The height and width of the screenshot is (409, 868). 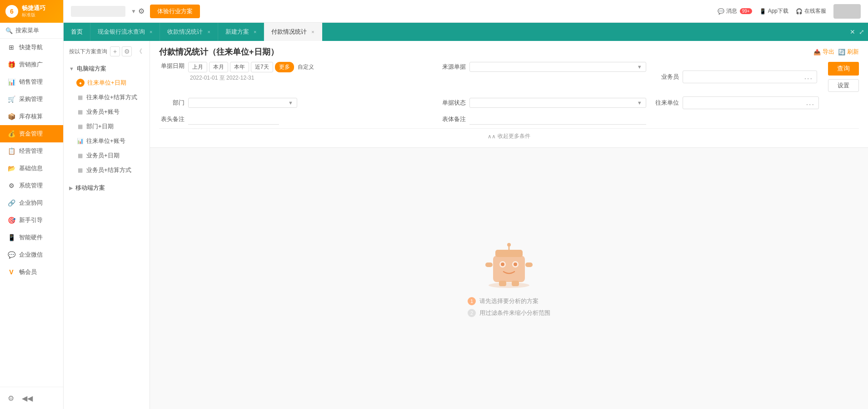 What do you see at coordinates (774, 11) in the screenshot?
I see `app-download-btn: 📱 App下载` at bounding box center [774, 11].